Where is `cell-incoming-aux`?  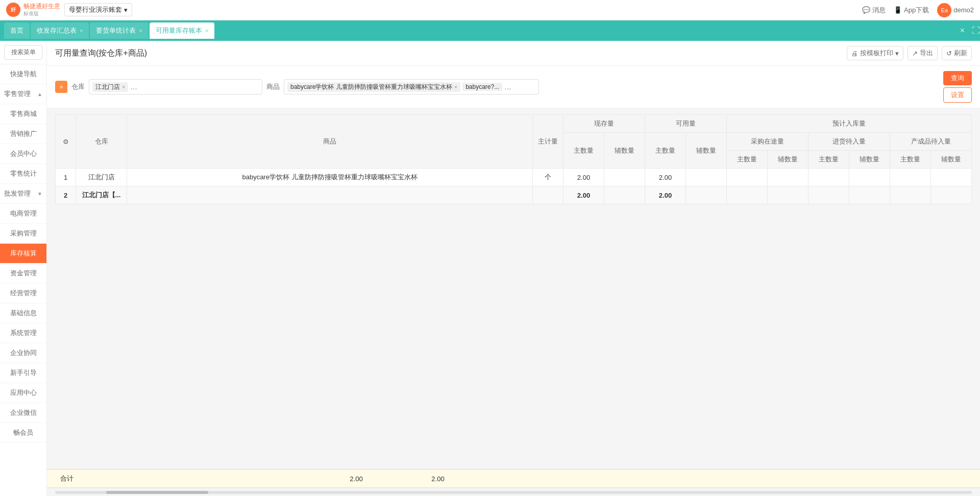 cell-incoming-aux is located at coordinates (870, 178).